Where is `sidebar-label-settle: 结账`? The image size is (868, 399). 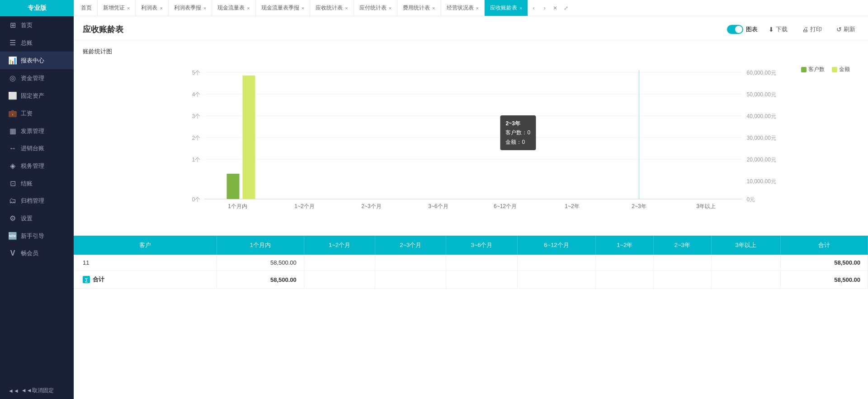 sidebar-label-settle: 结账 is located at coordinates (27, 184).